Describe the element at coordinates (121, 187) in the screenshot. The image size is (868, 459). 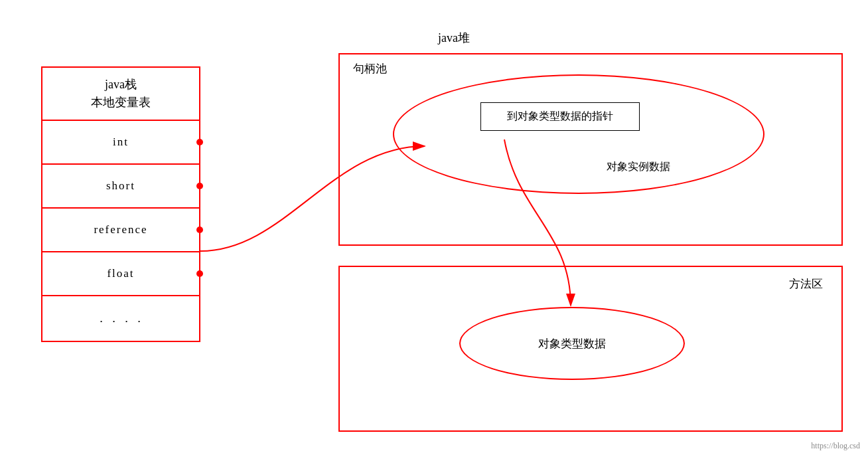
I see `stack-cell-short: short` at that location.